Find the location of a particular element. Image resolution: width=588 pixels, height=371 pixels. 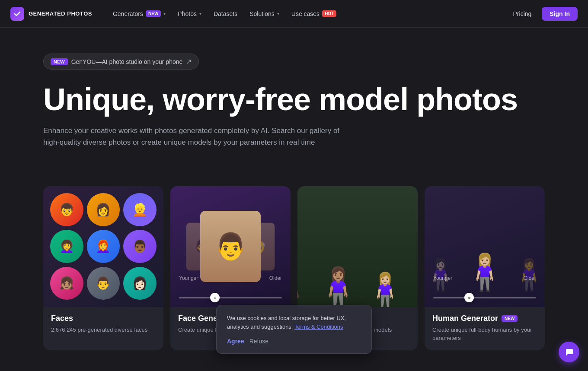

card-human-gen-desc: Create unique full-body humans by your p… is located at coordinates (485, 334).